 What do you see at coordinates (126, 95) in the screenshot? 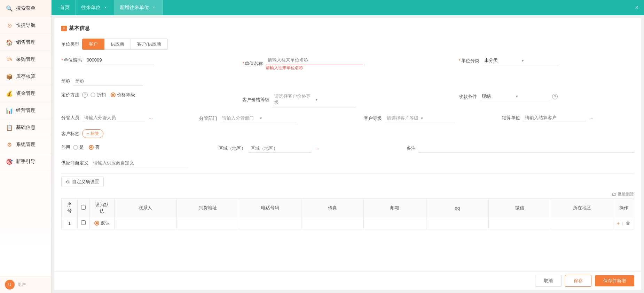
I see `pricing-radio-level-label: 价格等级` at bounding box center [126, 95].